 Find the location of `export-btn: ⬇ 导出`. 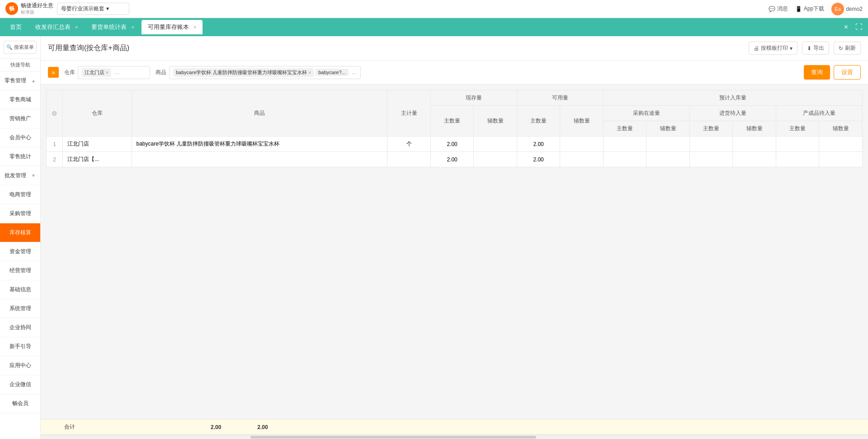

export-btn: ⬇ 导出 is located at coordinates (816, 48).